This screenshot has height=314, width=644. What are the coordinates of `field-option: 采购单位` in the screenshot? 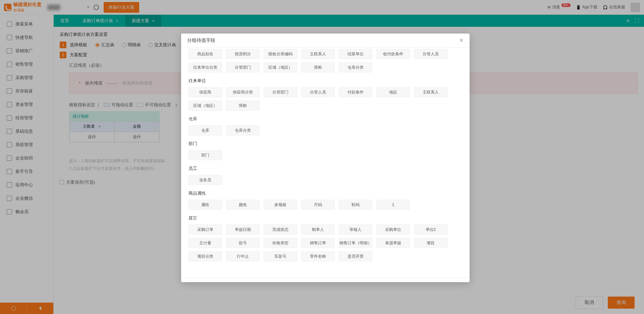 It's located at (393, 230).